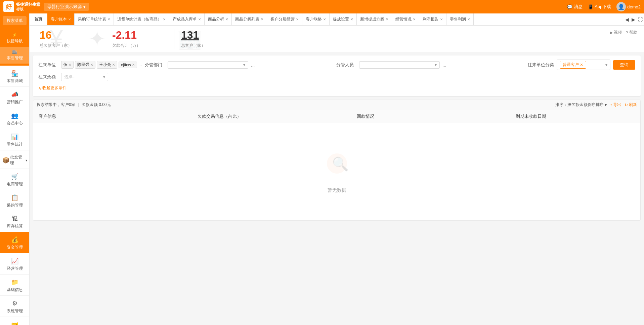 The width and height of the screenshot is (644, 325). What do you see at coordinates (374, 20) in the screenshot?
I see `tab-new-commission: 新增提成方案 ✕` at bounding box center [374, 20].